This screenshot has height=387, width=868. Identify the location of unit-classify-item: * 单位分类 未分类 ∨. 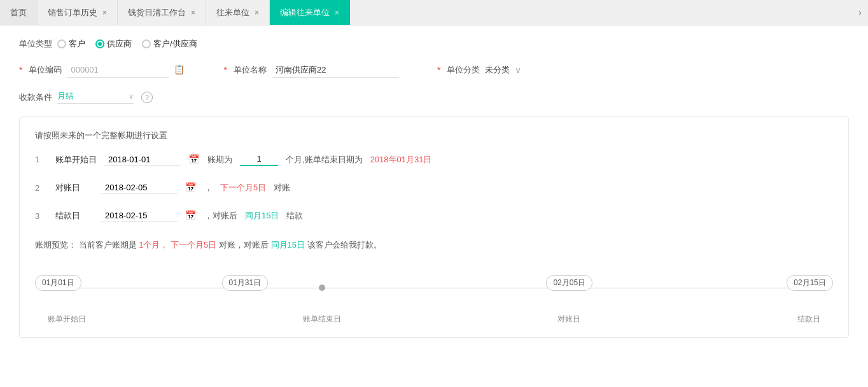
(512, 70).